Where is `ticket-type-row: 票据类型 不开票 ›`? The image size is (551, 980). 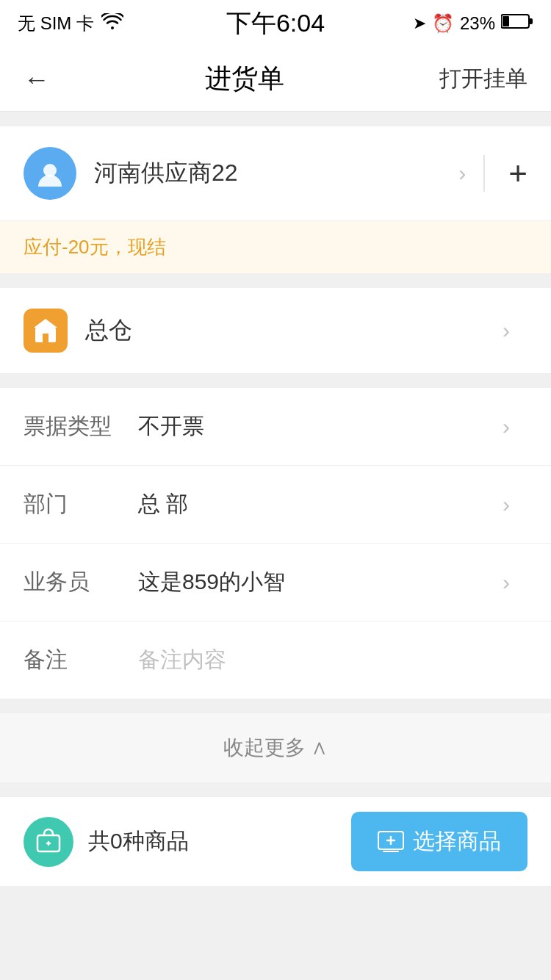
ticket-type-row: 票据类型 不开票 › is located at coordinates (276, 427).